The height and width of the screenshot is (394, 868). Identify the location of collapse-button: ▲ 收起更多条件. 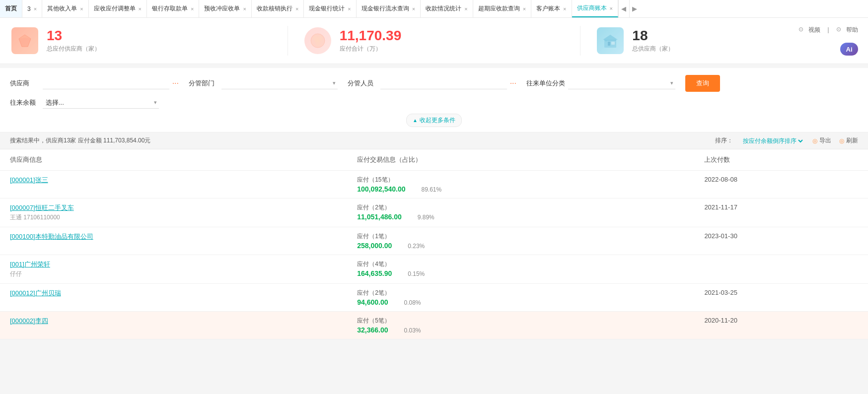
(434, 120).